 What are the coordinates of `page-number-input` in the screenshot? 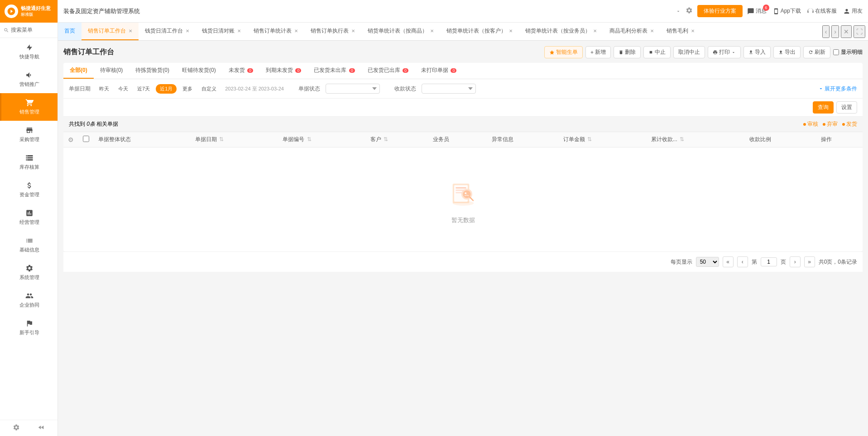 It's located at (769, 262).